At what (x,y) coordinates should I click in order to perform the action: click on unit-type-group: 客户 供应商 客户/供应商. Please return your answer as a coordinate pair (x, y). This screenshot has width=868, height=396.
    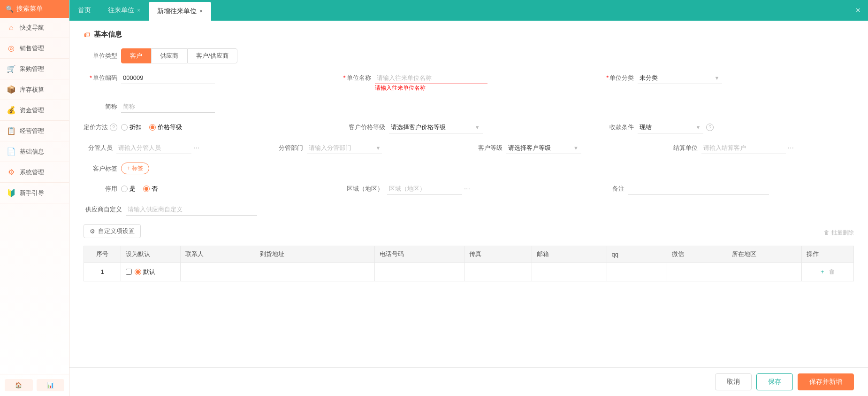
    Looking at the image, I should click on (179, 56).